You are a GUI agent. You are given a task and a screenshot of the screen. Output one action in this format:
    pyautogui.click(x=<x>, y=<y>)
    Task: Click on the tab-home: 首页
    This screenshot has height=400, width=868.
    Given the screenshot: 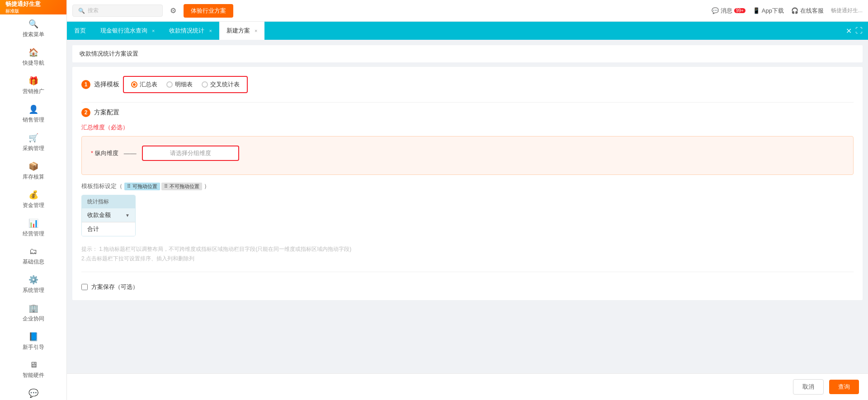 What is the action you would take?
    pyautogui.click(x=80, y=31)
    